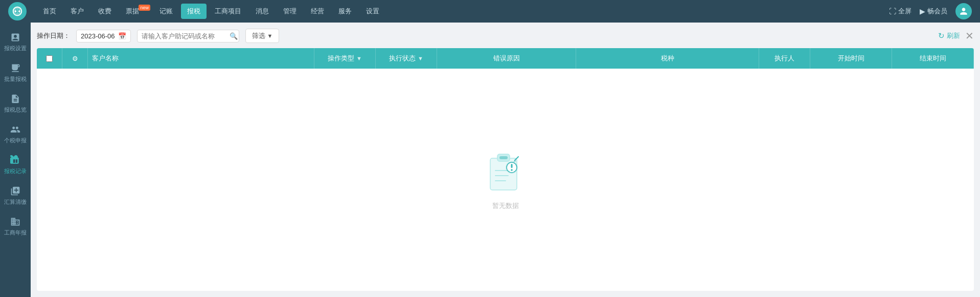 The width and height of the screenshot is (980, 297). Describe the element at coordinates (188, 36) in the screenshot. I see `search-box: 🔍` at that location.